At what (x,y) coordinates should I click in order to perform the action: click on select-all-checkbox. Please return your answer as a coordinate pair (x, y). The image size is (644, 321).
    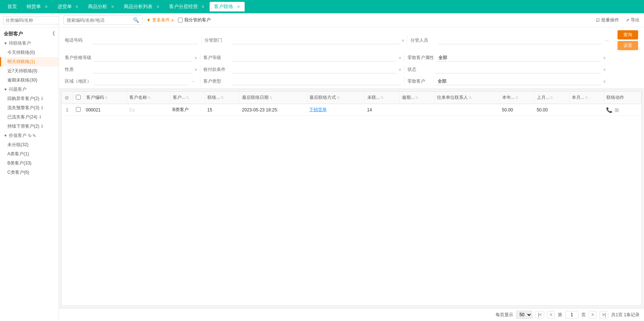
    Looking at the image, I should click on (78, 97).